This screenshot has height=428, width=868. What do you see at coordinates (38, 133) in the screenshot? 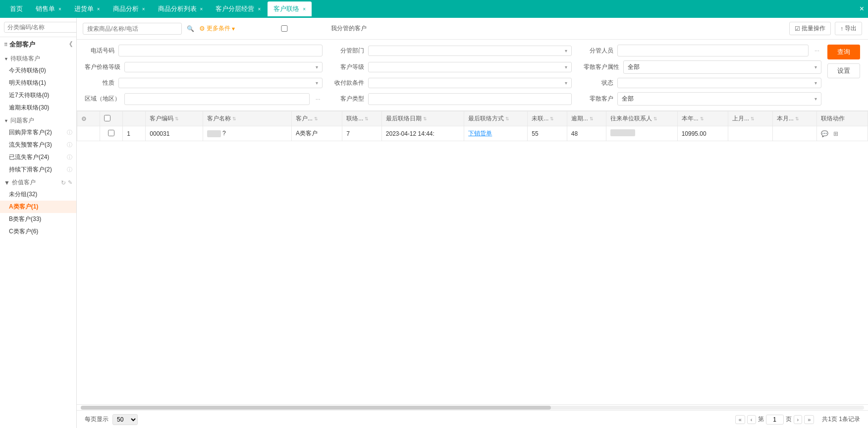
I see `sidebar-item-repurchase-abnormal: 回购异常客户(2) ⓘ` at bounding box center [38, 133].